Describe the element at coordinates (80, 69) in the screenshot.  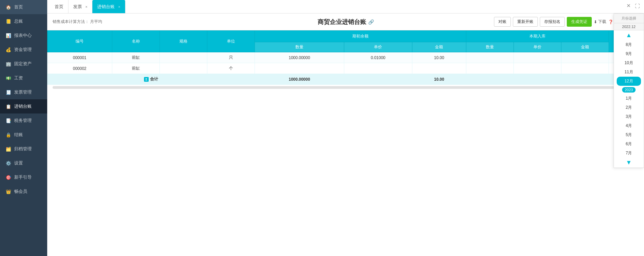
I see `cell-code: 000002` at that location.